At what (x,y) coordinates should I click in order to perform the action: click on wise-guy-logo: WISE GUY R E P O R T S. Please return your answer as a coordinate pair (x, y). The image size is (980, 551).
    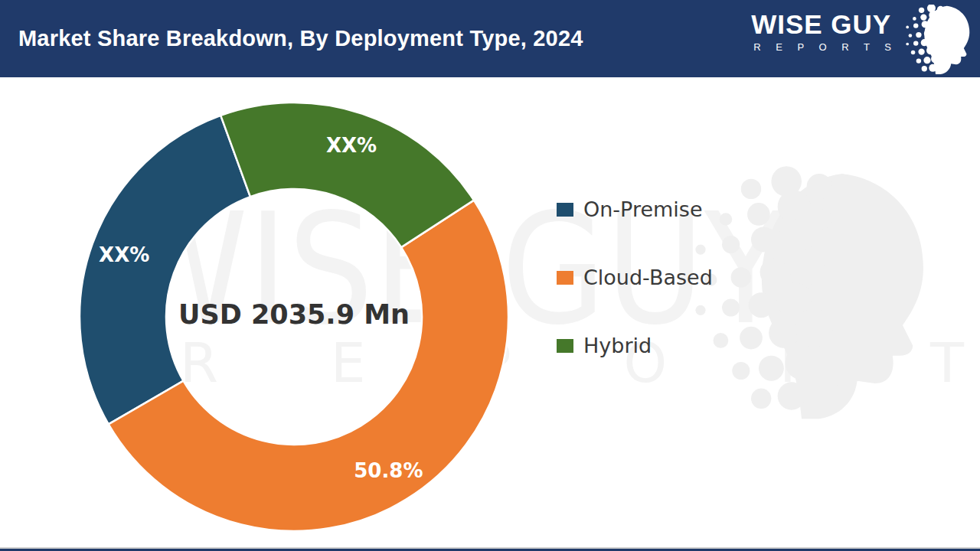
    Looking at the image, I should click on (824, 31).